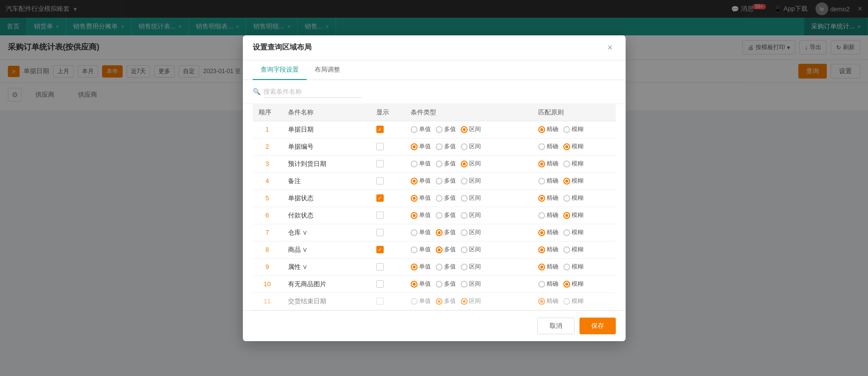  Describe the element at coordinates (434, 73) in the screenshot. I see `settings-dialog: 设置查询区域布局 × 查询字段设置 布局调整 🔍 顺序 条件名称 显示 条件类型` at that location.